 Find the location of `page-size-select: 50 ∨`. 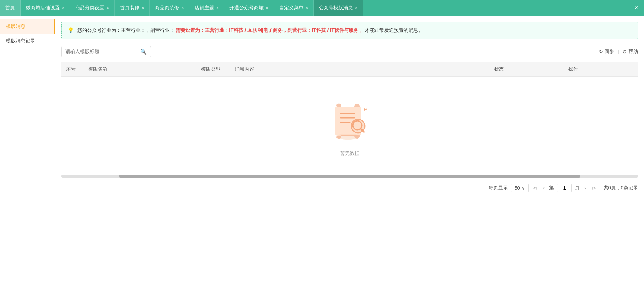

page-size-select: 50 ∨ is located at coordinates (520, 188).